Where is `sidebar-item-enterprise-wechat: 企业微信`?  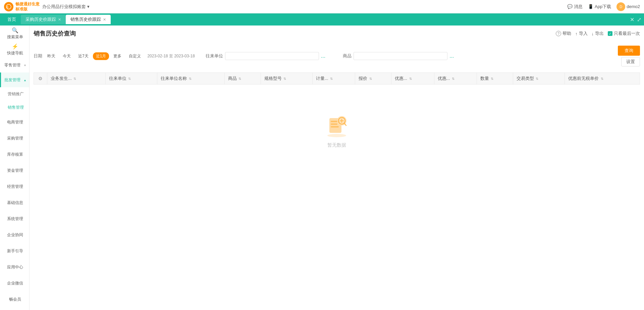 sidebar-item-enterprise-wechat: 企业微信 is located at coordinates (15, 283).